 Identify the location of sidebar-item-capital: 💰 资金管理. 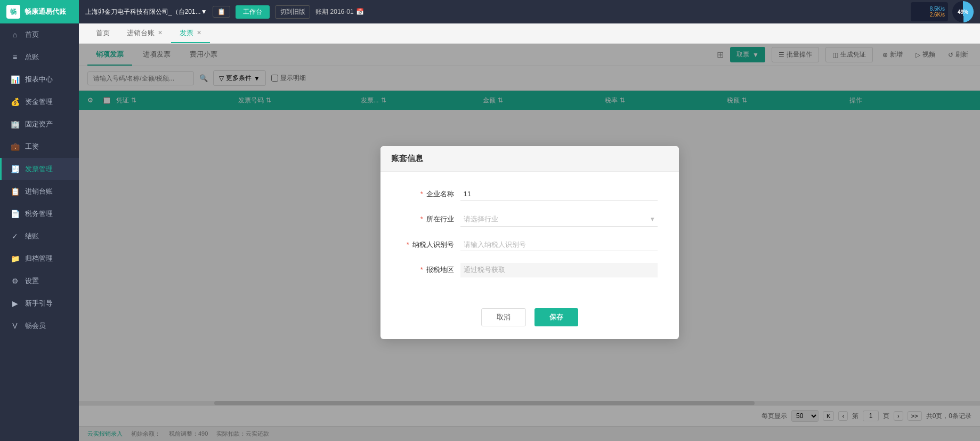
(39, 102).